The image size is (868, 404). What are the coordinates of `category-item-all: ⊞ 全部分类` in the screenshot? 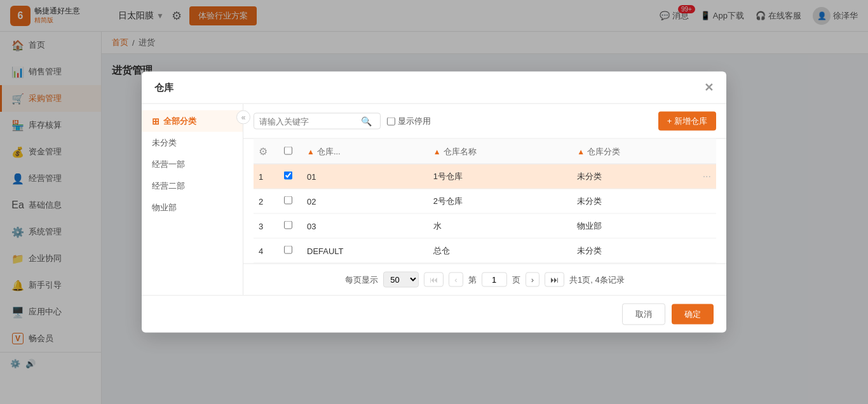 It's located at (192, 121).